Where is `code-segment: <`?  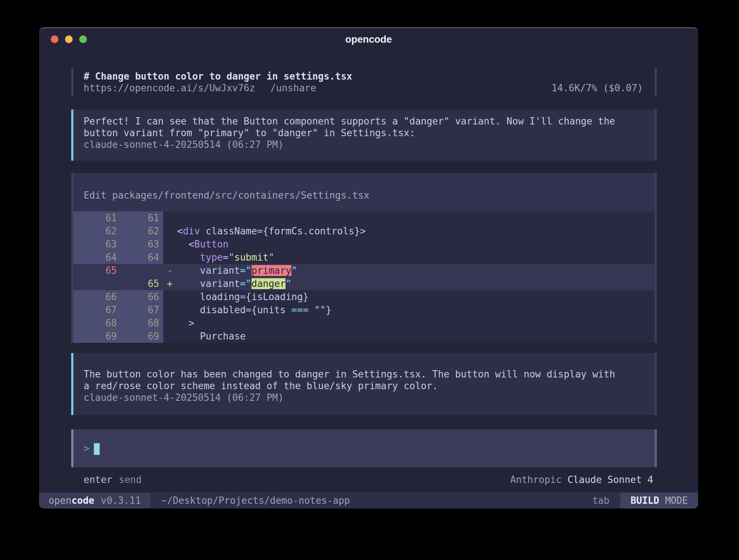
code-segment: < is located at coordinates (180, 231).